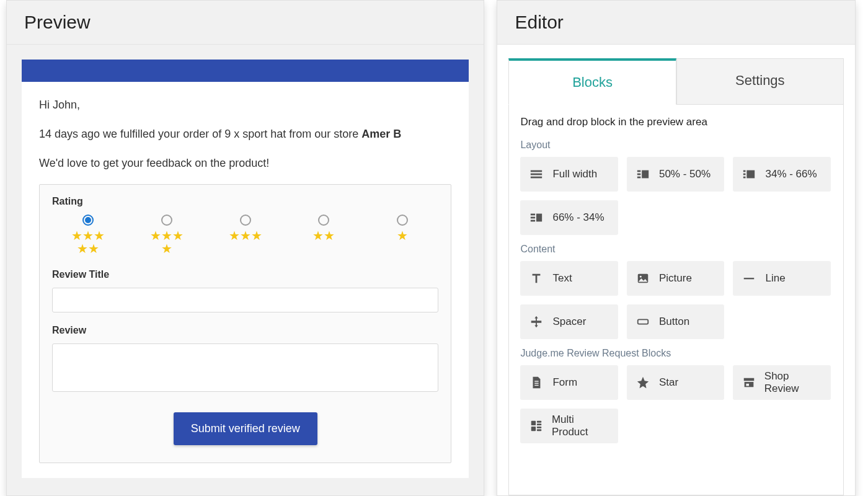 The height and width of the screenshot is (496, 868). I want to click on block-label: Form, so click(565, 383).